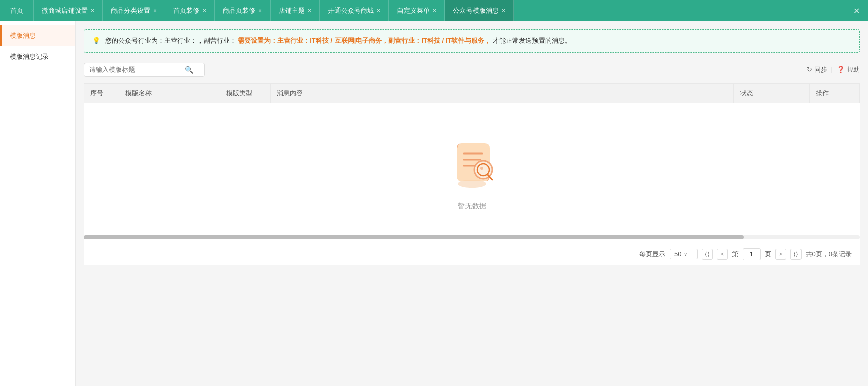  What do you see at coordinates (476, 11) in the screenshot?
I see `tab-template-msg-label: 公众号模版消息` at bounding box center [476, 11].